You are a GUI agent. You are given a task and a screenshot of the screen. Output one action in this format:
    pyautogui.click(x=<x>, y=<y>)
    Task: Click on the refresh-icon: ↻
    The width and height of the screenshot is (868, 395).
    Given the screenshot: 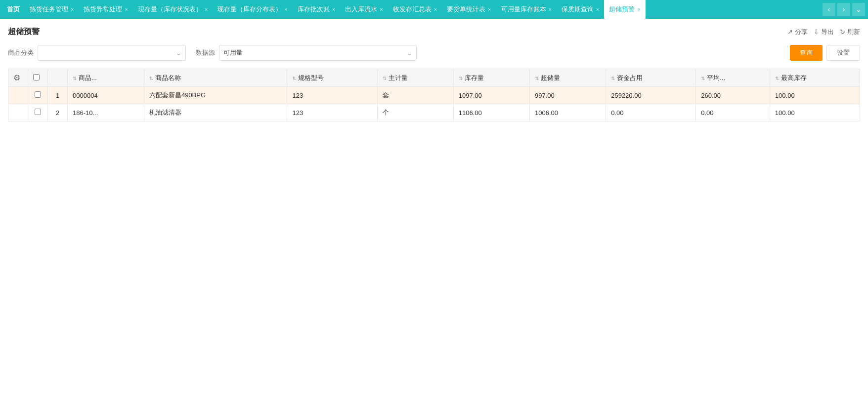 What is the action you would take?
    pyautogui.click(x=842, y=32)
    